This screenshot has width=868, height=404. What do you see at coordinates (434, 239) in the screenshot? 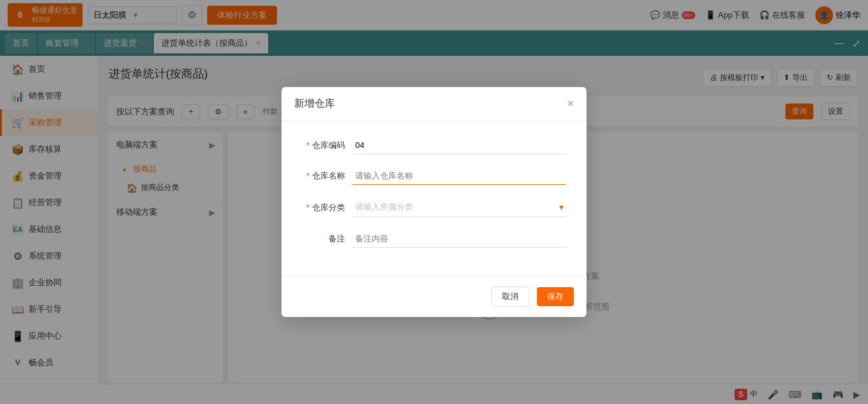
I see `form-row-remark: 备注` at bounding box center [434, 239].